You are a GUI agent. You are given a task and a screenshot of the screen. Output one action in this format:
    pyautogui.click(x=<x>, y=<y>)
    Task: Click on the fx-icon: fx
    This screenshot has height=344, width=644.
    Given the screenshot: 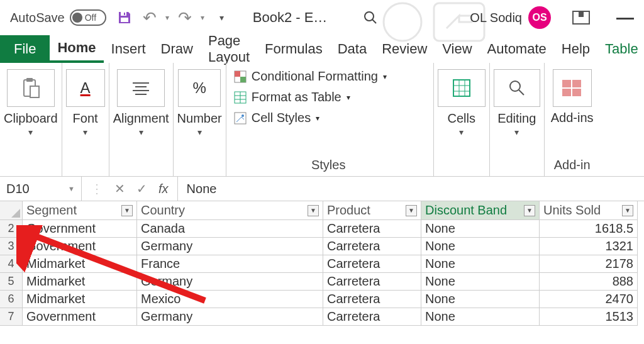 What is the action you would take?
    pyautogui.click(x=164, y=189)
    